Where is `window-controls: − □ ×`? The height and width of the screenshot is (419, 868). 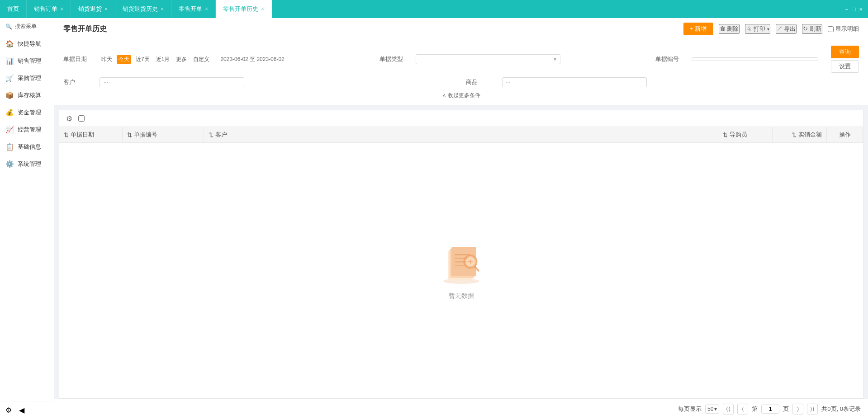 window-controls: − □ × is located at coordinates (854, 9).